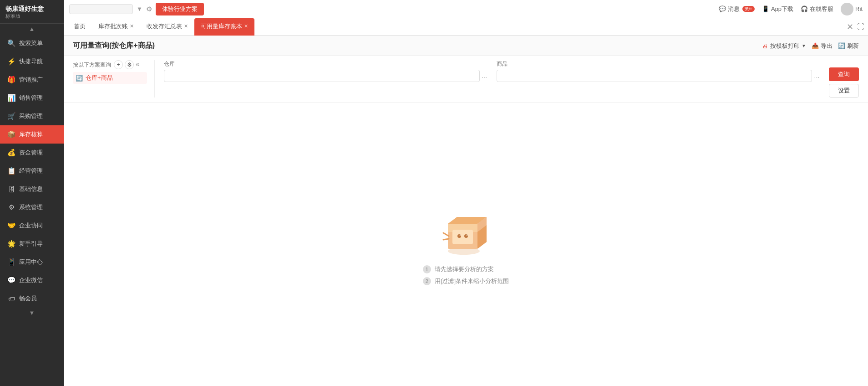  What do you see at coordinates (32, 29) in the screenshot?
I see `scroll-up-btn: ▲` at bounding box center [32, 29].